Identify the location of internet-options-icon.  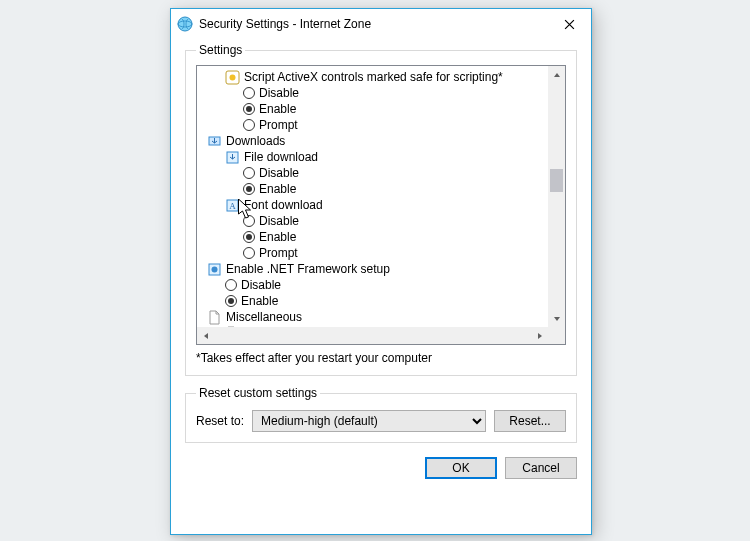
(185, 24).